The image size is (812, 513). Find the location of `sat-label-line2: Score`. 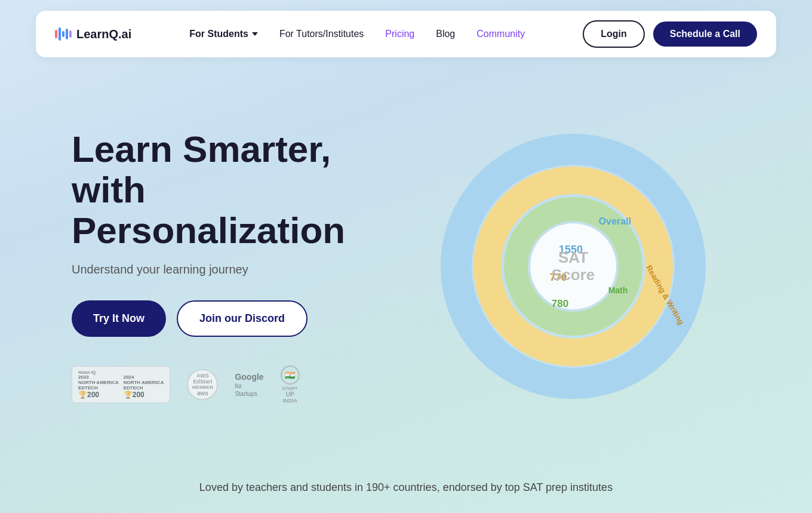

sat-label-line2: Score is located at coordinates (573, 275).